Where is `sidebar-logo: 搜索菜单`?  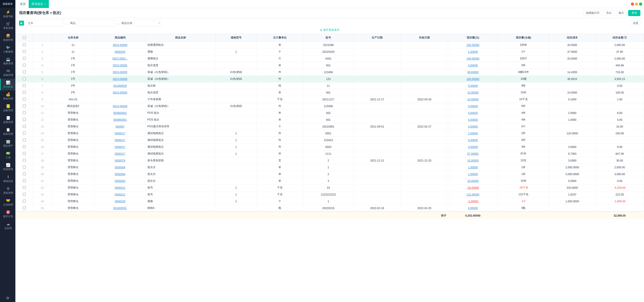 sidebar-logo: 搜索菜单 is located at coordinates (8, 4).